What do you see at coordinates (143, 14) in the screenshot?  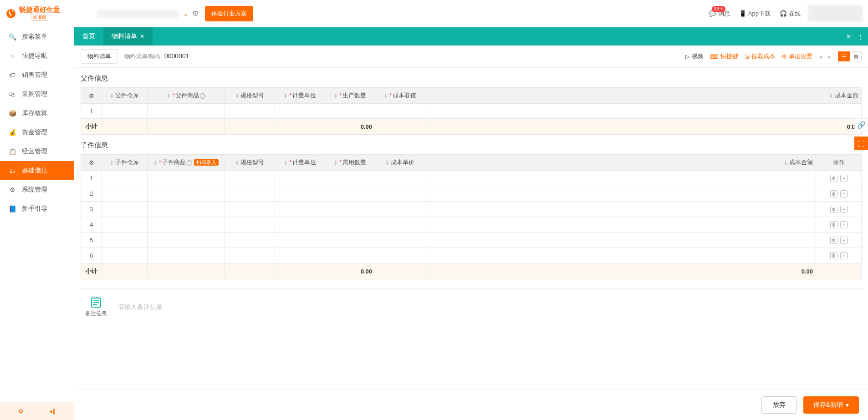 I see `org-selector: ⌄` at bounding box center [143, 14].